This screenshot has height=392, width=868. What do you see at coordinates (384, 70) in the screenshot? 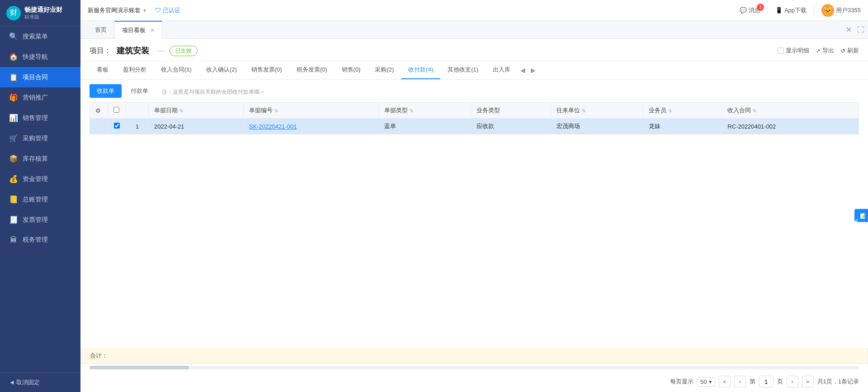
I see `nav-tab-purchase: 采购(2)` at bounding box center [384, 70].